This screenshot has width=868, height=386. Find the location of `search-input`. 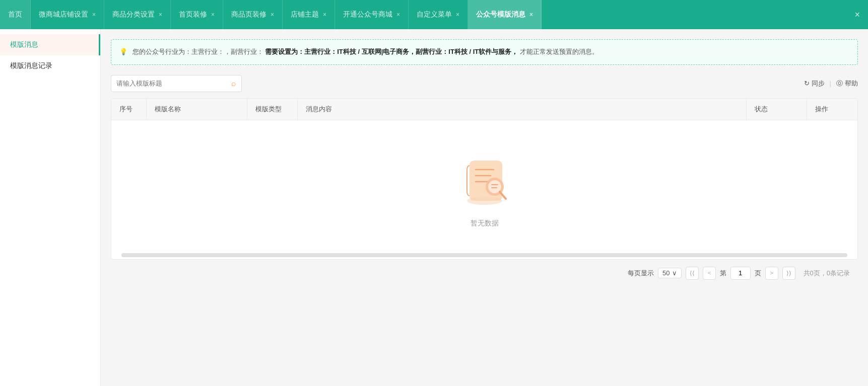

search-input is located at coordinates (174, 84).